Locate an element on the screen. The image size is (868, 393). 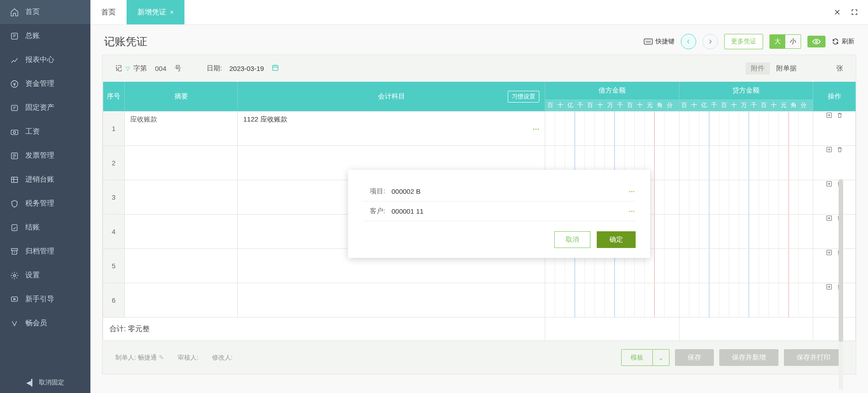
save-new-button: 保存并新增 is located at coordinates (749, 358).